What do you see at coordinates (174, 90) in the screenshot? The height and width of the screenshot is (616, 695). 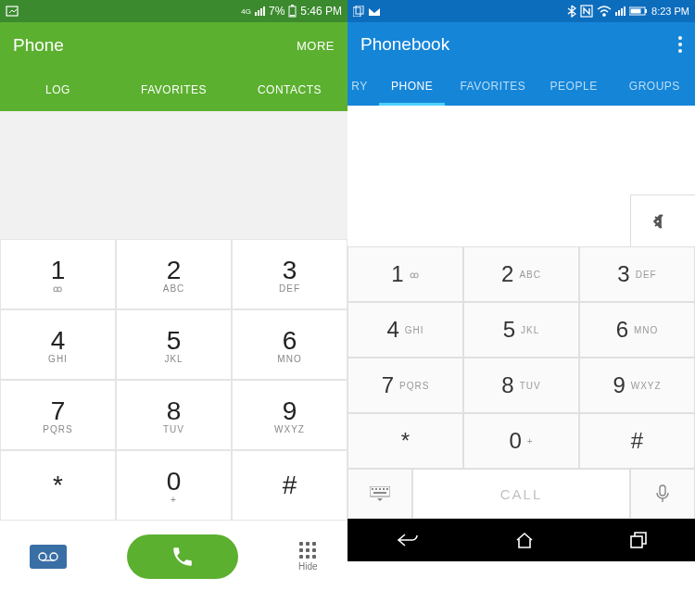 I see `tab-bar: LOG FAVORITES CONTACTS` at bounding box center [174, 90].